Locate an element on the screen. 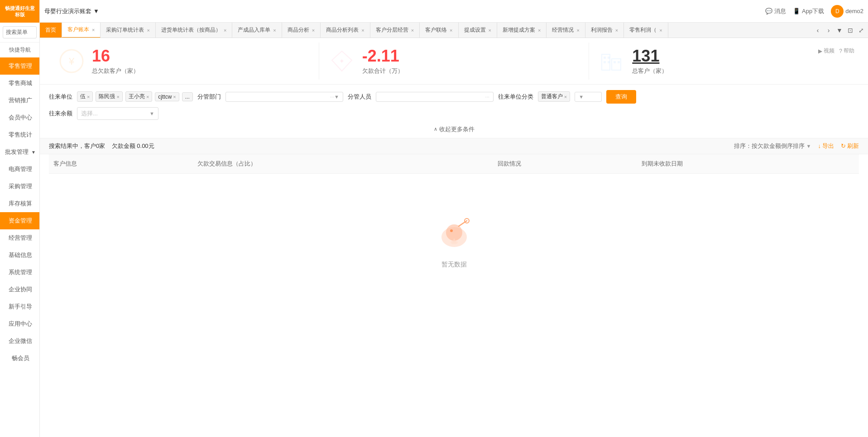  stats-bar: ¥ 16 总欠款客户（家） ✦ is located at coordinates (454, 62).